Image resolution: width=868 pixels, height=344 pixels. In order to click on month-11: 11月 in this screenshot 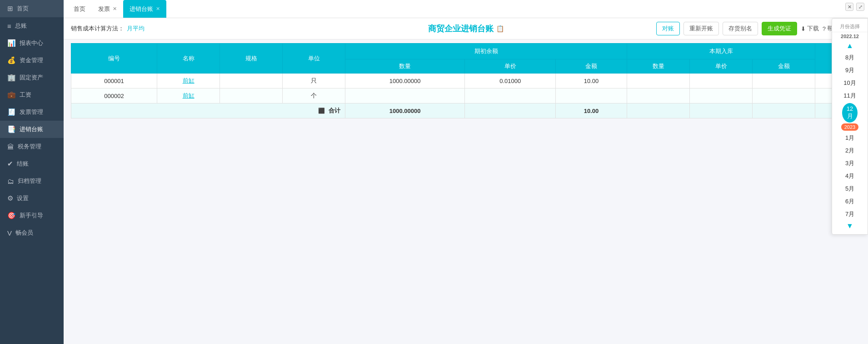, I will do `click(850, 96)`.